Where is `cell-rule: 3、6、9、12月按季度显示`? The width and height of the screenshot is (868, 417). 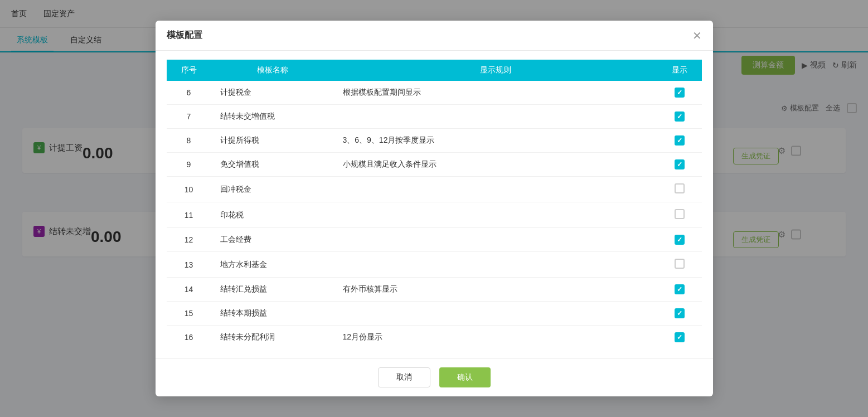
cell-rule: 3、6、9、12月按季度显示 is located at coordinates (496, 140).